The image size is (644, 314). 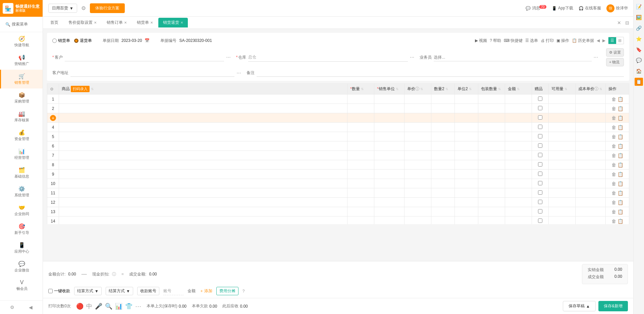 I want to click on save-draft-btn: 保存草稿 ▲, so click(x=579, y=306).